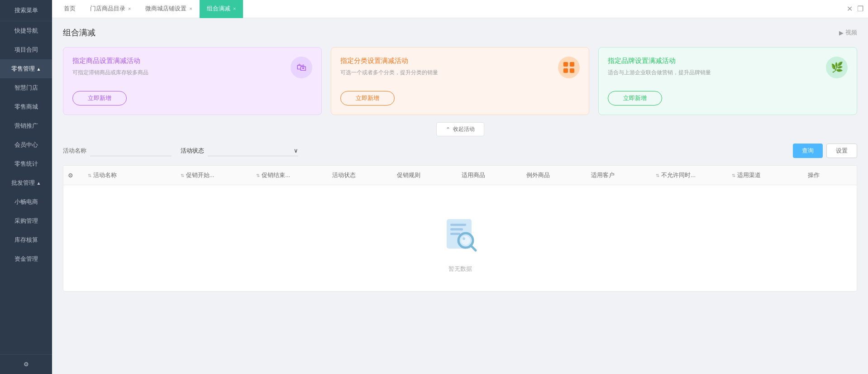 The width and height of the screenshot is (868, 374). Describe the element at coordinates (26, 364) in the screenshot. I see `sidebar-settings: ⚙` at that location.